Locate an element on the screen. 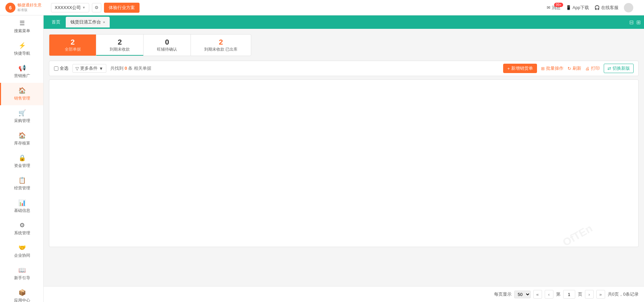 The height and width of the screenshot is (302, 644). sidebar-label-cooperation: 企业协同 is located at coordinates (22, 255).